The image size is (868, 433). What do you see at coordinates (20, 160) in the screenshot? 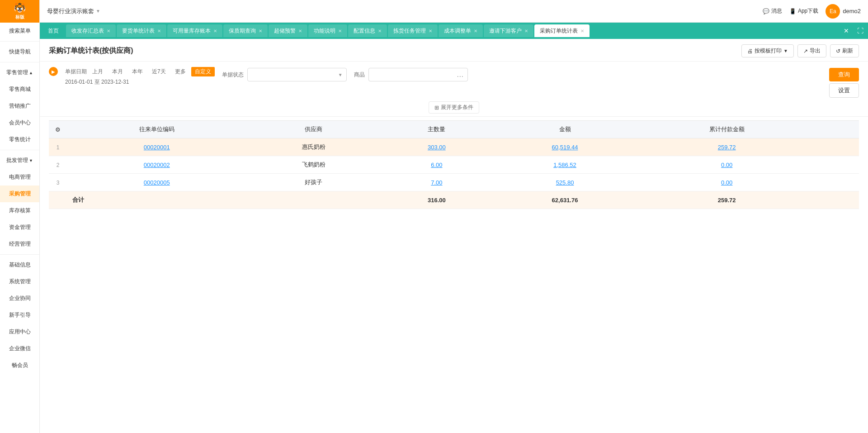
I see `sidebar-item-wholesale: 批发管理 ▼` at bounding box center [20, 160].